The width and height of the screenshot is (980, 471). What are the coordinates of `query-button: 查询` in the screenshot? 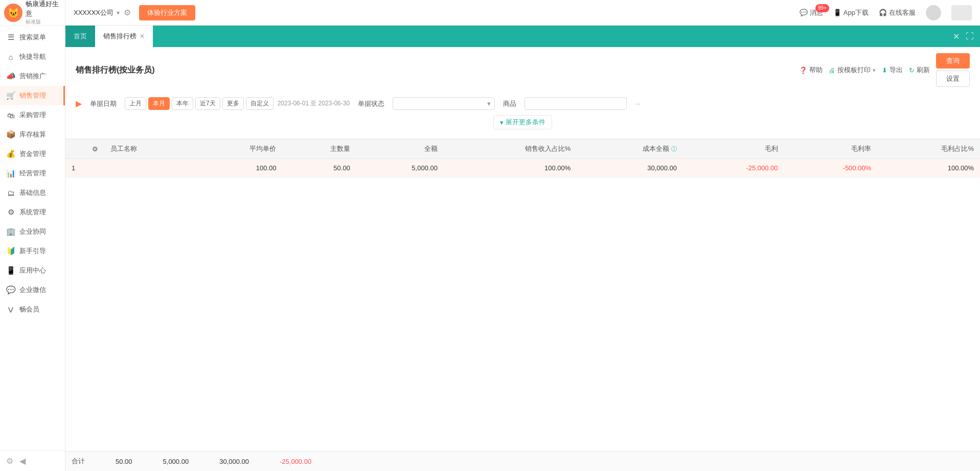 It's located at (953, 61).